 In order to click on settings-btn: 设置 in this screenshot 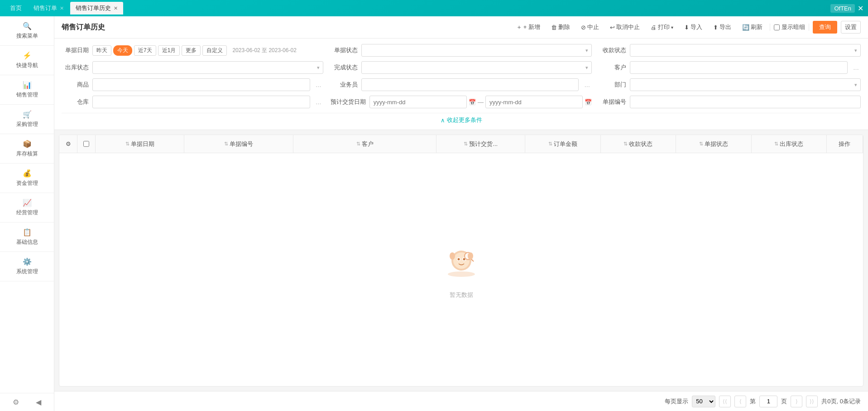, I will do `click(851, 27)`.